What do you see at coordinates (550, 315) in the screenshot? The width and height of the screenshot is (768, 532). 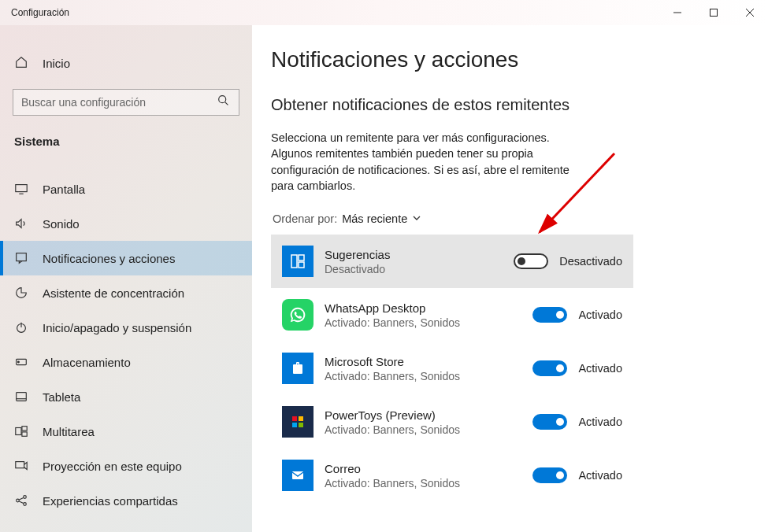 I see `toggle-whatsapp` at bounding box center [550, 315].